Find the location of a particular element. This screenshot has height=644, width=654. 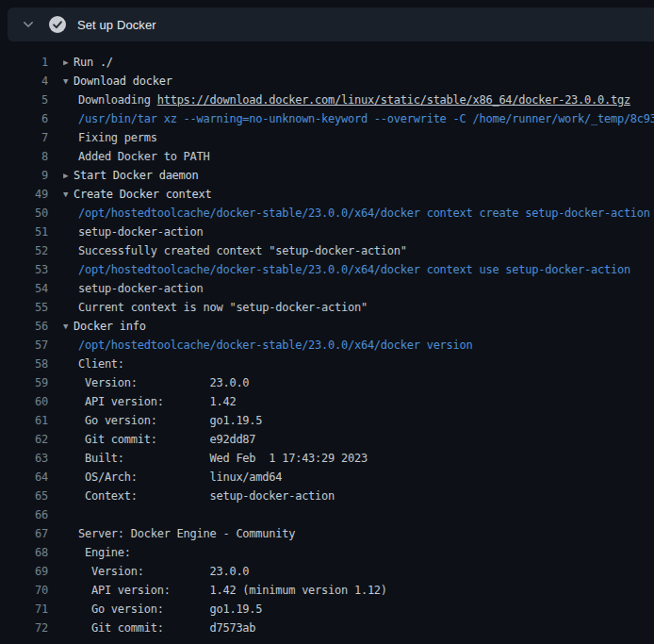

line-number: 63 is located at coordinates (25, 458).